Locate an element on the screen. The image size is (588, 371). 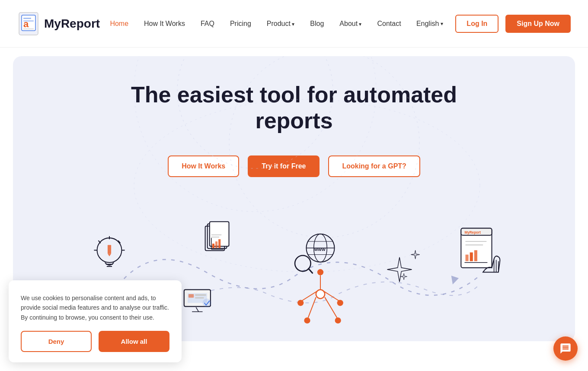
nav-links: Home How It Works FAQ Pricing Product Bl… is located at coordinates (255, 24).